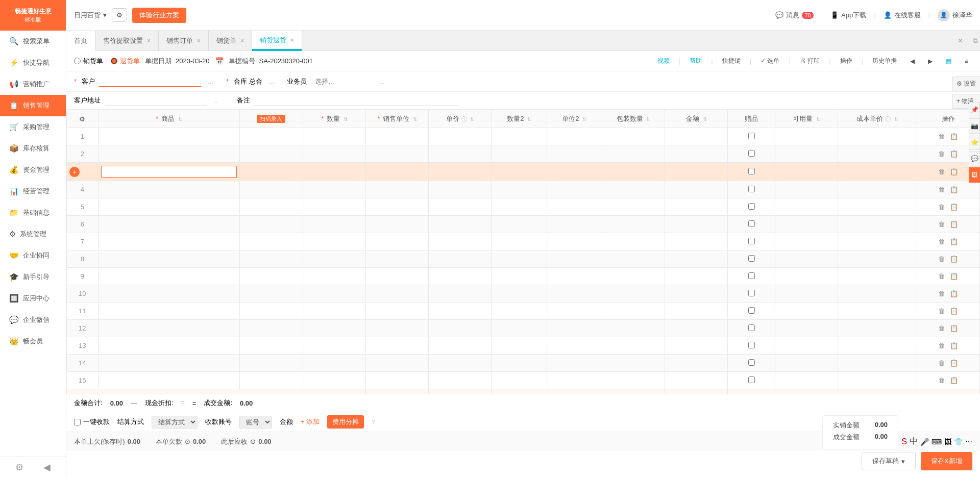  Describe the element at coordinates (770, 61) in the screenshot. I see `select-btn: ✓ 选单` at that location.